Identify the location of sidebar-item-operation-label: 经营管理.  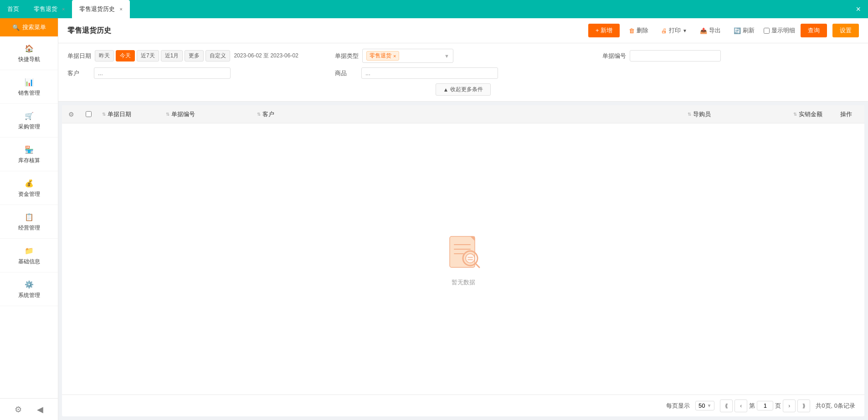
(29, 228).